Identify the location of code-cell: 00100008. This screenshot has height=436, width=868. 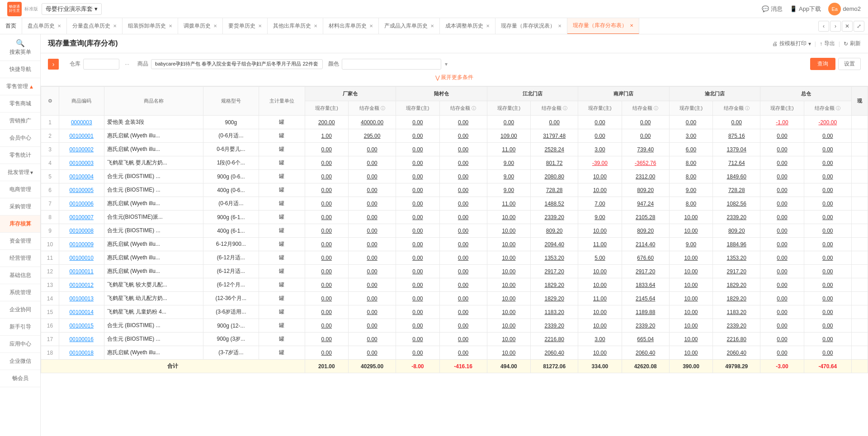
(82, 231).